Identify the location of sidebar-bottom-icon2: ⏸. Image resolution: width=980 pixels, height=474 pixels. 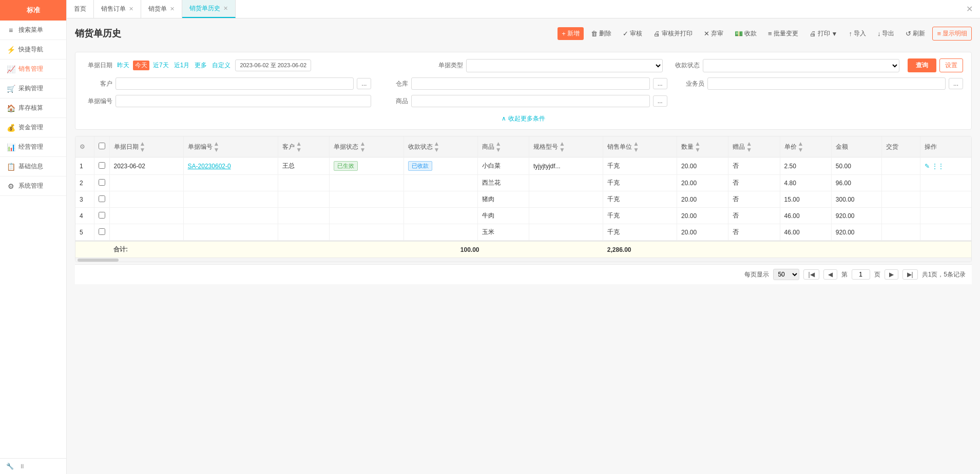
(22, 466).